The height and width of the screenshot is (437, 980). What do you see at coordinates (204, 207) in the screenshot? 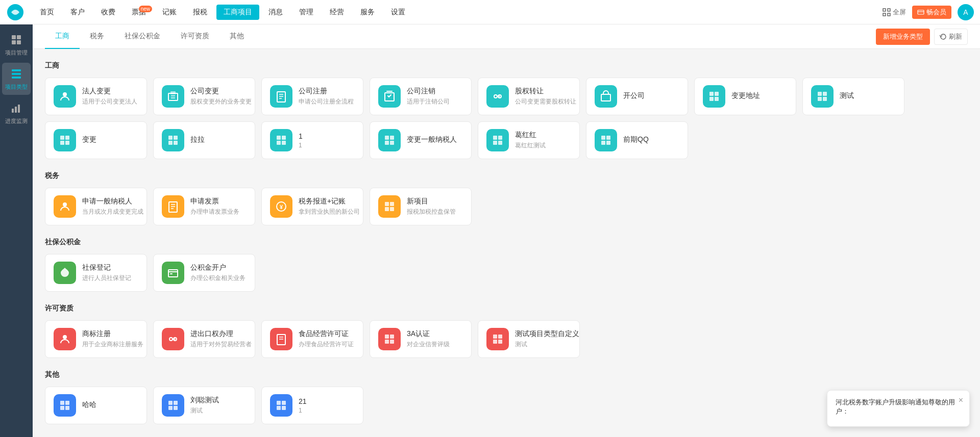
I see `card-shenqing-fapiao: 申请发票 办理申请发票业务` at bounding box center [204, 207].